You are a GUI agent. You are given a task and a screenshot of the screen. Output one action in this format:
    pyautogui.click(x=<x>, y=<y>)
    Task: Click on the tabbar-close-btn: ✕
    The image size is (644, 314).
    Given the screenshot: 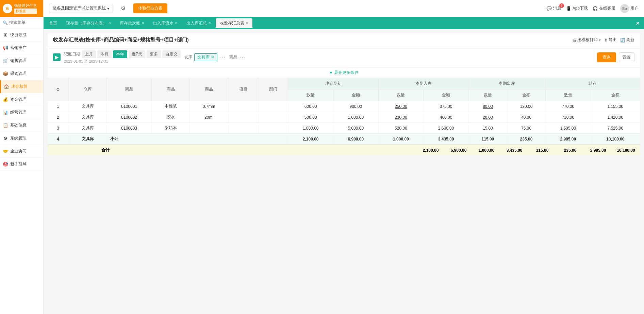 What is the action you would take?
    pyautogui.click(x=638, y=23)
    